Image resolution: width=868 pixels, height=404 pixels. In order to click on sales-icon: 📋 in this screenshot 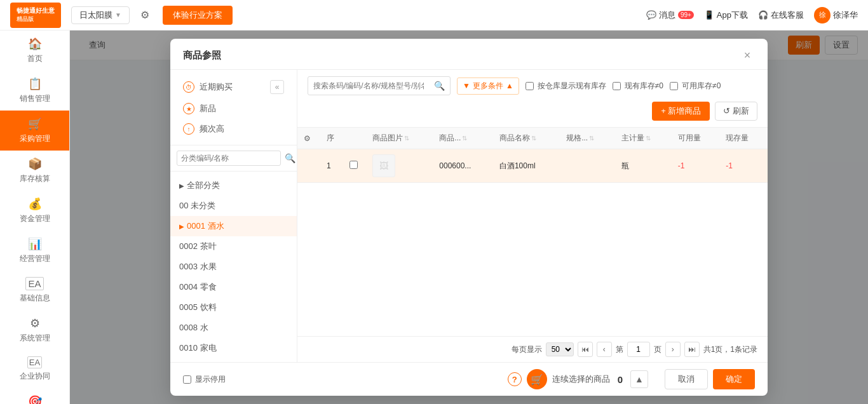, I will do `click(35, 84)`.